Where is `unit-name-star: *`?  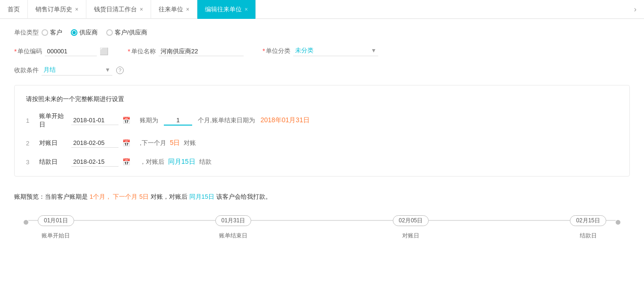 unit-name-star: * is located at coordinates (128, 51).